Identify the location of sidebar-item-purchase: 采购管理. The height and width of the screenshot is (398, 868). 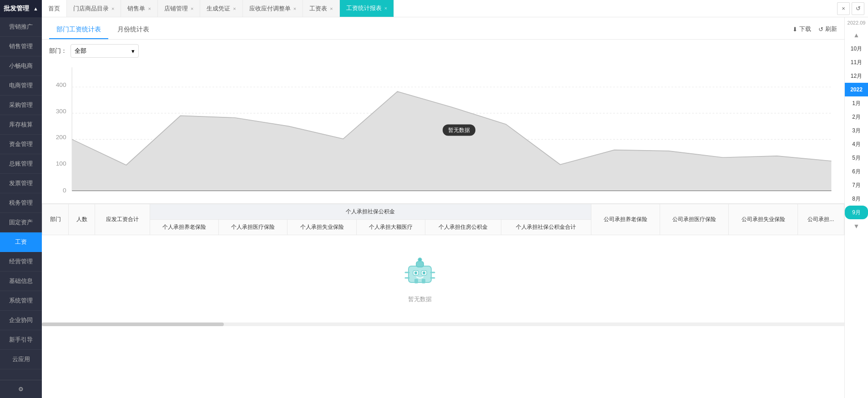
(21, 106).